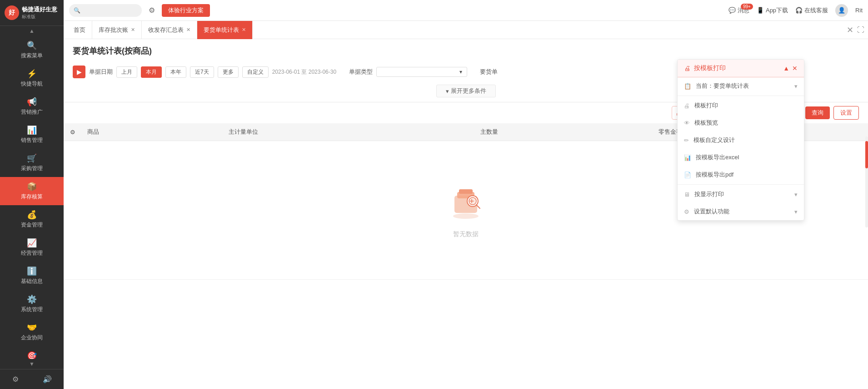 The width and height of the screenshot is (868, 389). What do you see at coordinates (739, 10) in the screenshot?
I see `notification-btn: 💬 消息 99+` at bounding box center [739, 10].